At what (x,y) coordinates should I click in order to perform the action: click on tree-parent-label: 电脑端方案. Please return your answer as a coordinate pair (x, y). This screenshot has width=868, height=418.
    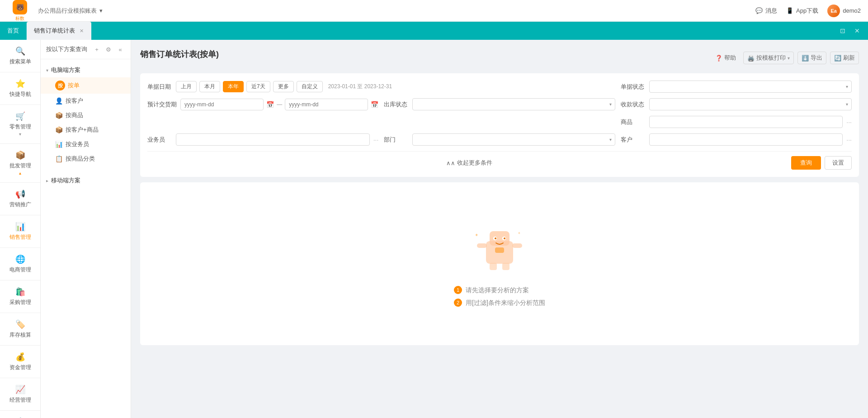
    Looking at the image, I should click on (66, 70).